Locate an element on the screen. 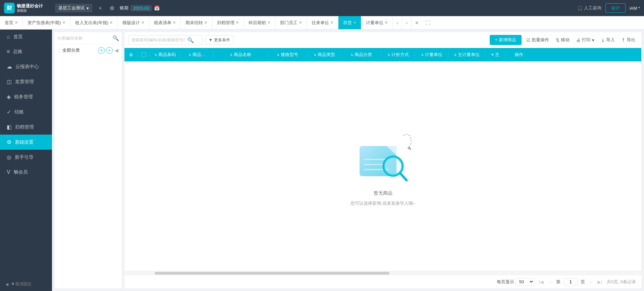 This screenshot has width=644, height=291. tab-balance-close: ✕ is located at coordinates (64, 23).